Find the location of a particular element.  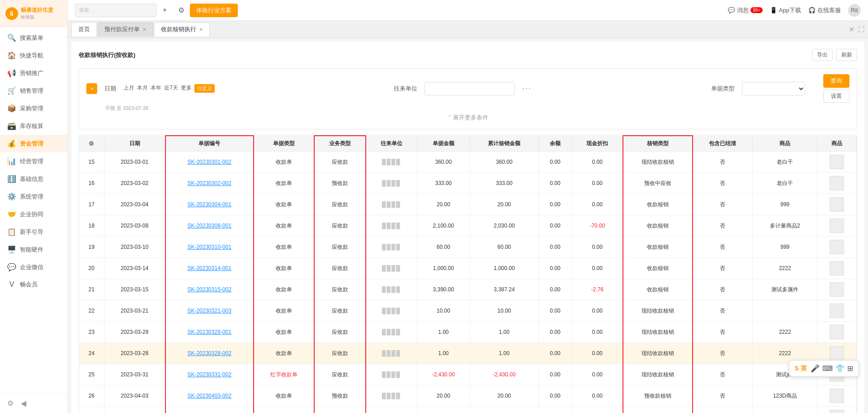

table-cell-2-11: 否 is located at coordinates (722, 204).